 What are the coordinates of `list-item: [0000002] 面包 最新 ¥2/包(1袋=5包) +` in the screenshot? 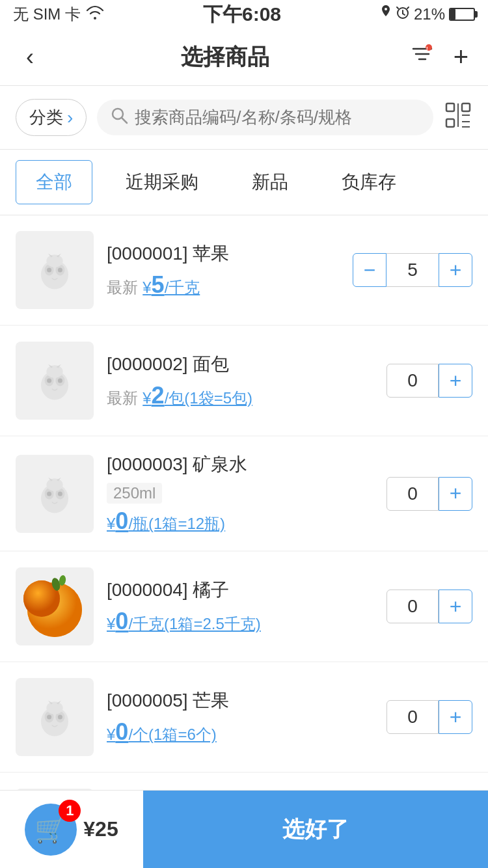 It's located at (244, 381).